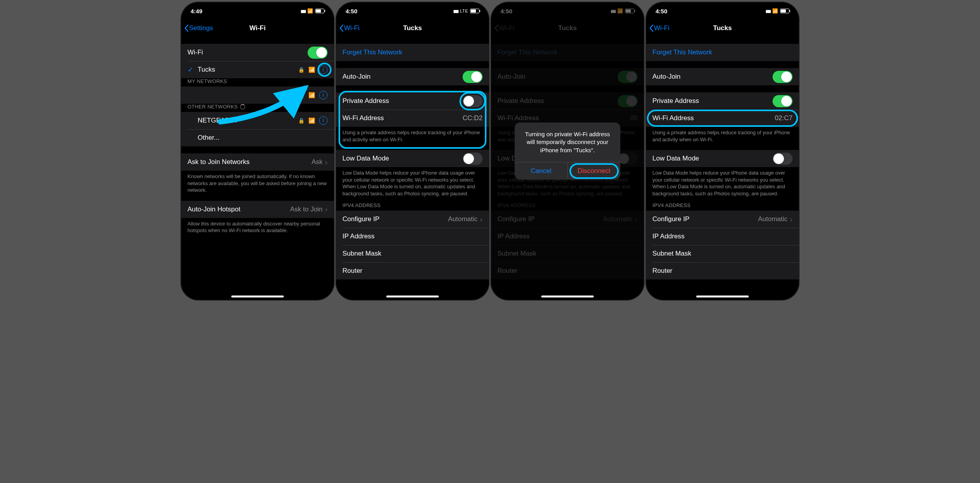 The image size is (980, 483). What do you see at coordinates (258, 138) in the screenshot?
I see `other-network-manual: Other...` at bounding box center [258, 138].